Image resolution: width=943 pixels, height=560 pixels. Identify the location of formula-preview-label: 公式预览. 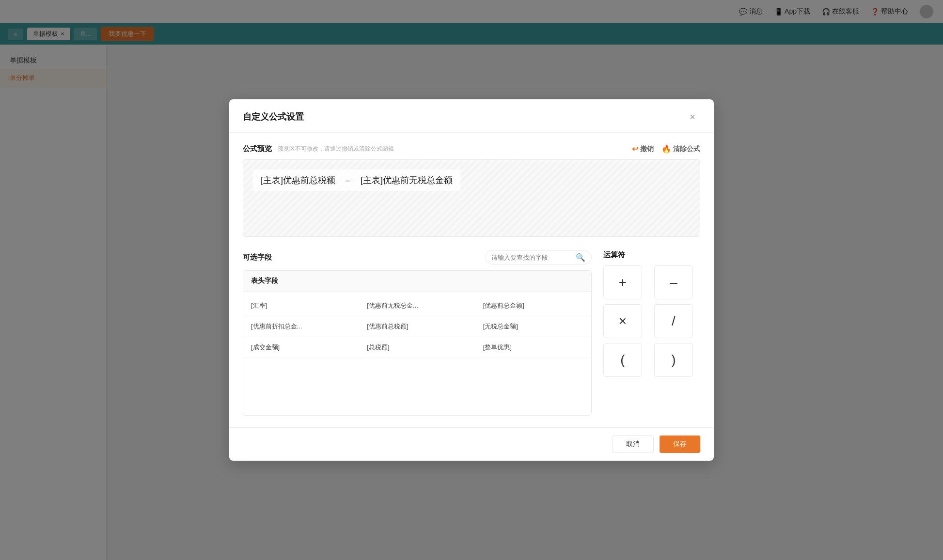
(257, 149).